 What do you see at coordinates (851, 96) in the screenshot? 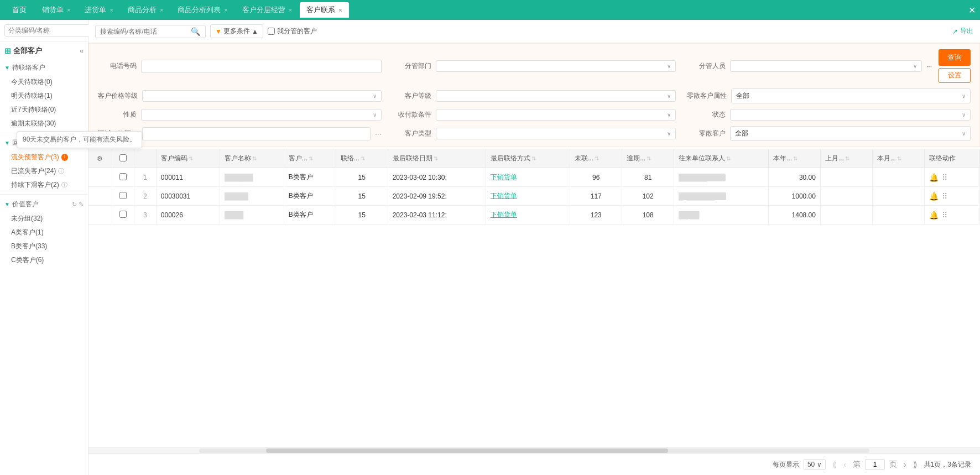
I see `filter-retail-attr-select: 全部 ∨` at bounding box center [851, 96].